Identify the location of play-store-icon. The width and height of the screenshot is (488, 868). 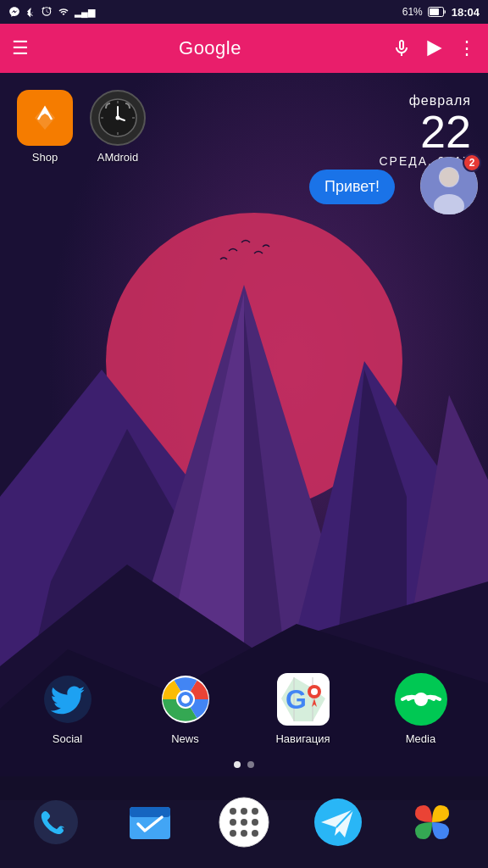
(435, 48).